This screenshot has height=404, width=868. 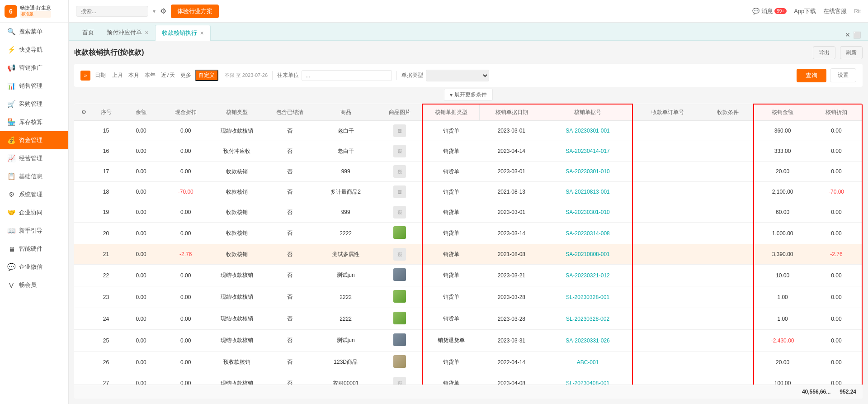 What do you see at coordinates (34, 285) in the screenshot?
I see `sidebar-item-畅会员: V畅会员` at bounding box center [34, 285].